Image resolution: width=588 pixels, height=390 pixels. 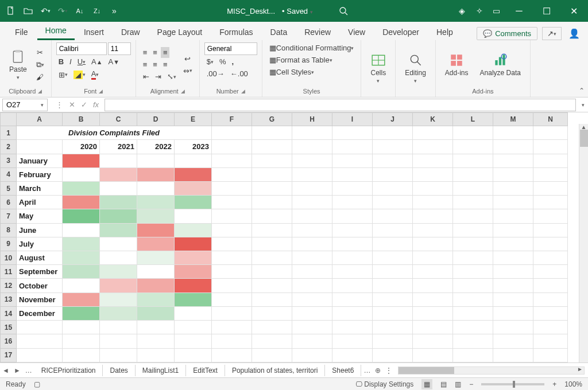 What do you see at coordinates (146, 77) in the screenshot?
I see `decrease-indent-icon: ⇤` at bounding box center [146, 77].